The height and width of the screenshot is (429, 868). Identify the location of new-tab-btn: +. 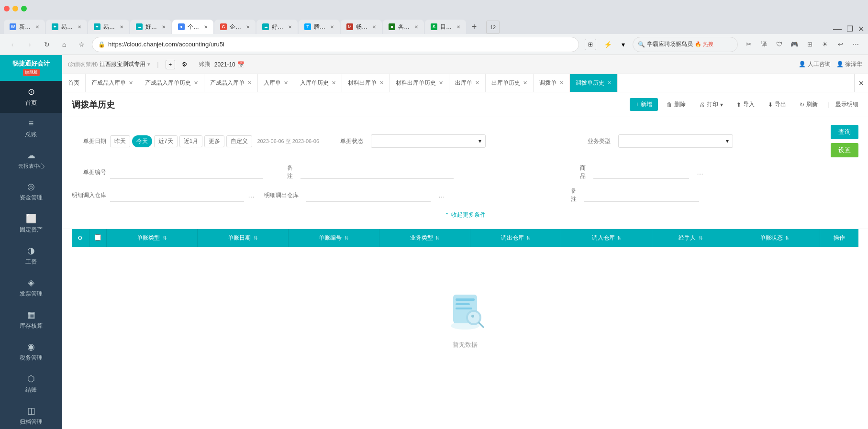
(474, 27).